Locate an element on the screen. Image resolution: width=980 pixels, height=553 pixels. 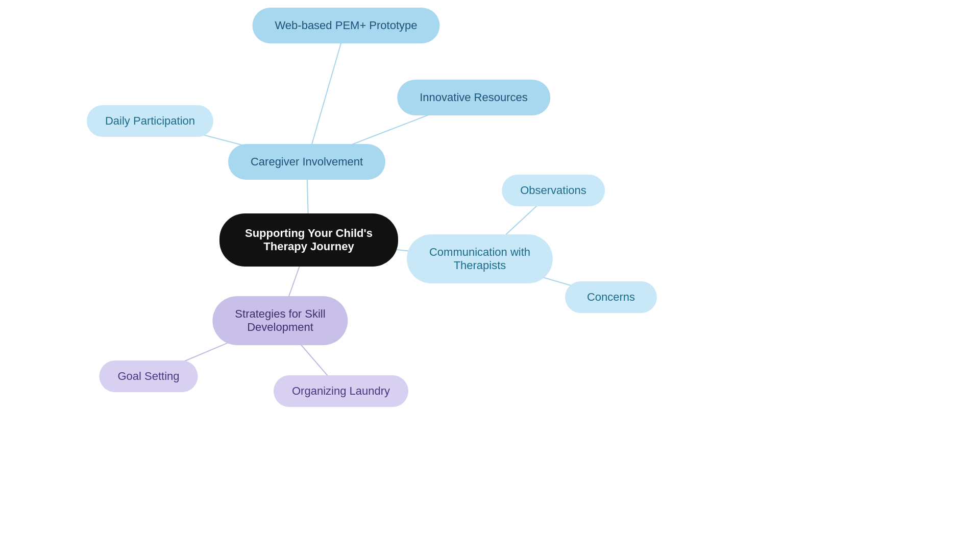
node-root: Supporting Your Child'sTherapy Journey is located at coordinates (309, 240).